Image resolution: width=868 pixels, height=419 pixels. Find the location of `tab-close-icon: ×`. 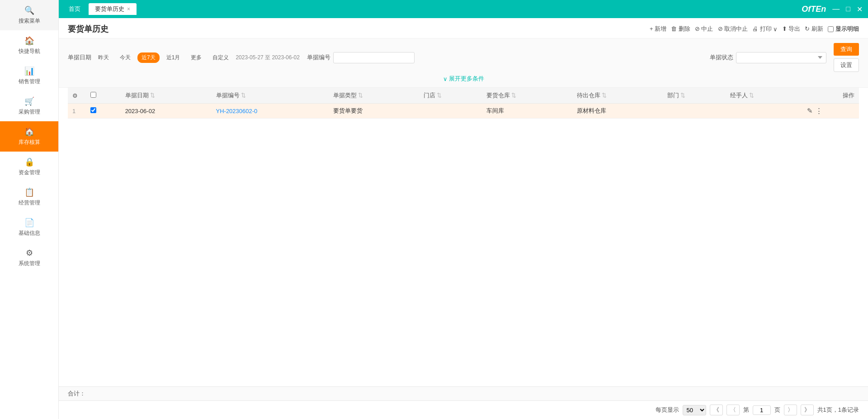

tab-close-icon: × is located at coordinates (128, 9).